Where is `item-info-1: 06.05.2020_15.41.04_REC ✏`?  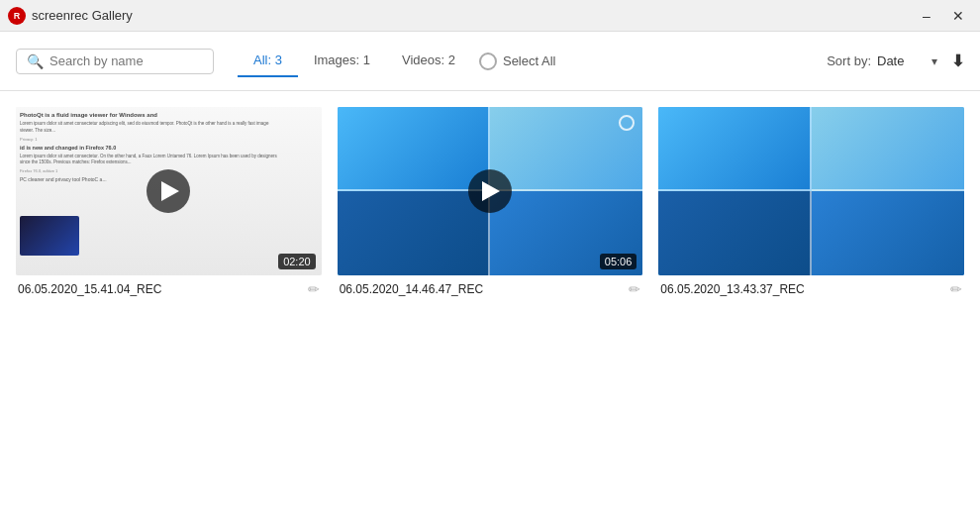
item-info-1: 06.05.2020_15.41.04_REC ✏ is located at coordinates (168, 287).